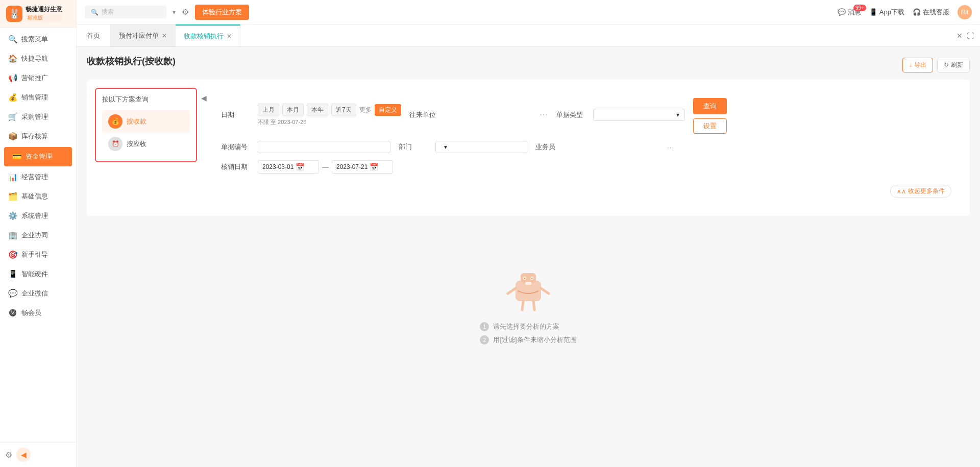 The width and height of the screenshot is (980, 467). What do you see at coordinates (38, 136) in the screenshot?
I see `nav-item-inventory: 📦 库存核算` at bounding box center [38, 136].